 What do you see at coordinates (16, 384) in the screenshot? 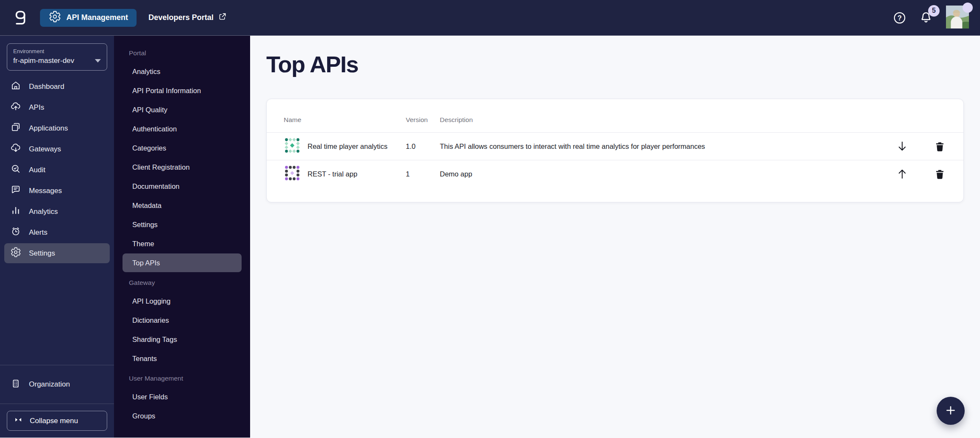
I see `building-icon` at bounding box center [16, 384].